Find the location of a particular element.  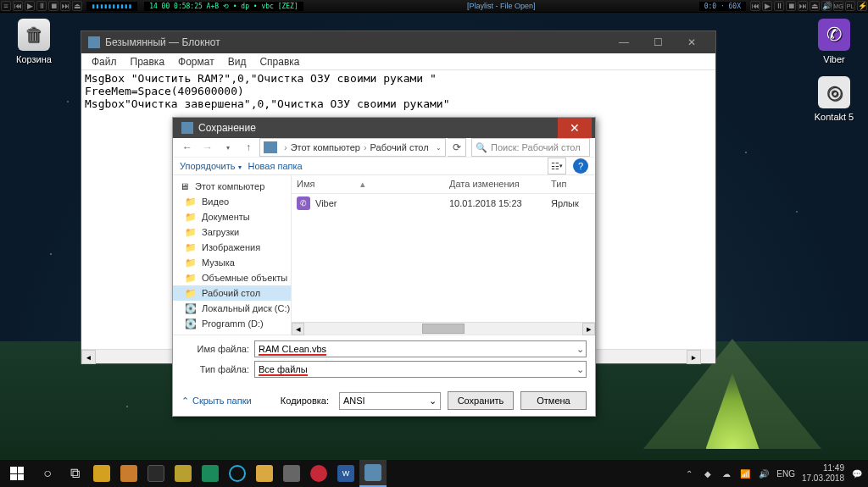

help-button: ? is located at coordinates (581, 166).